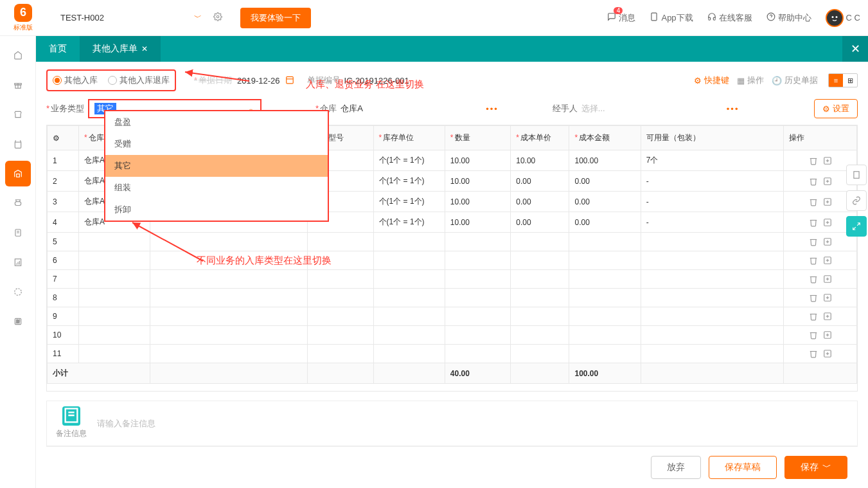  What do you see at coordinates (730, 18) in the screenshot?
I see `customer-service-button: 在线客服` at bounding box center [730, 18].